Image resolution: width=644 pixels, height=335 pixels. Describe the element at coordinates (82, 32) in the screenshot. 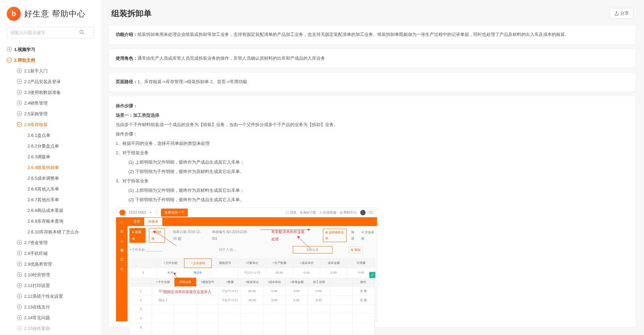

I see `search-icon` at that location.